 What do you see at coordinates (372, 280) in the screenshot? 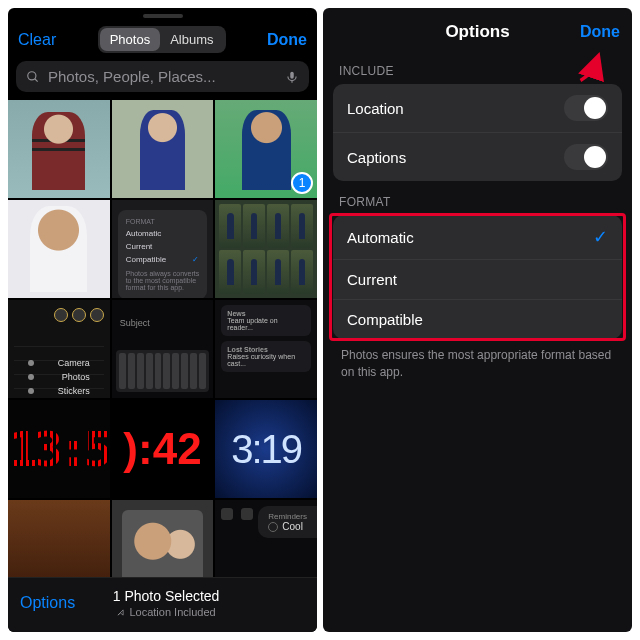
I see `format-current-label: Current` at bounding box center [372, 280].